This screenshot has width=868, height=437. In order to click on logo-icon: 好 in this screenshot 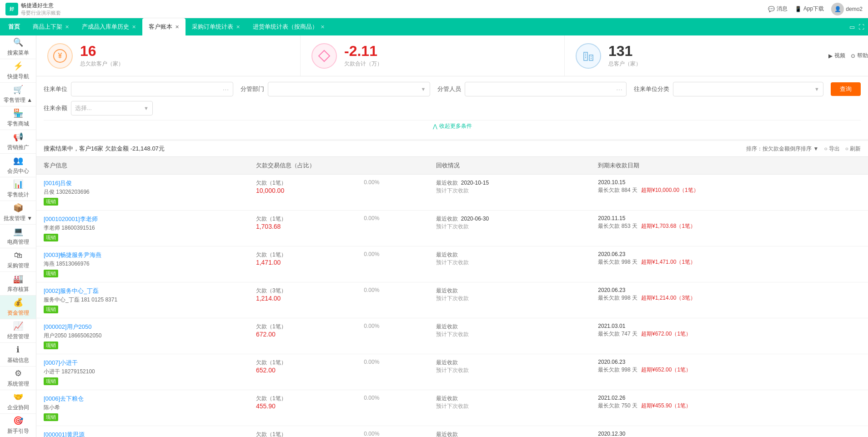, I will do `click(12, 9)`.